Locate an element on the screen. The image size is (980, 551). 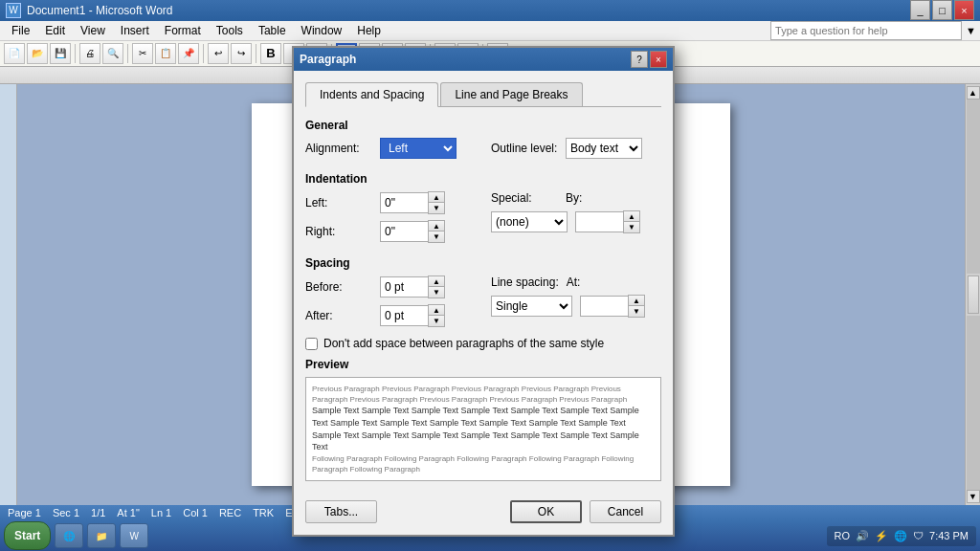
scroll-up-button: ▲ is located at coordinates (973, 93).